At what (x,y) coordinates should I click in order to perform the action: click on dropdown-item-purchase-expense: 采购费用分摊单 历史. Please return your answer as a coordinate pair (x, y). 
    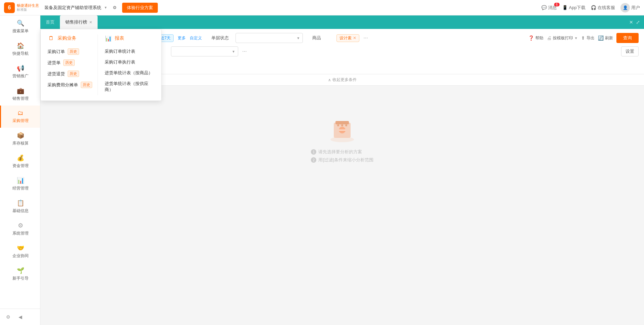
    Looking at the image, I should click on (73, 85).